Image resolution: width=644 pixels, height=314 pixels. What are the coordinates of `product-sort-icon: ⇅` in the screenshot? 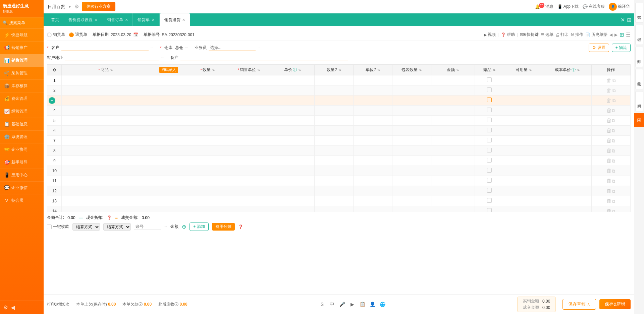 It's located at (111, 70).